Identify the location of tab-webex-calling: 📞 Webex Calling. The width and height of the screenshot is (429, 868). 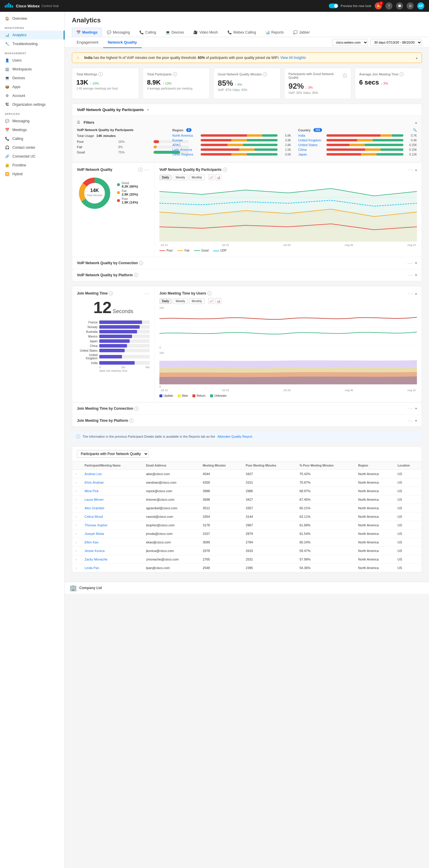
(242, 32).